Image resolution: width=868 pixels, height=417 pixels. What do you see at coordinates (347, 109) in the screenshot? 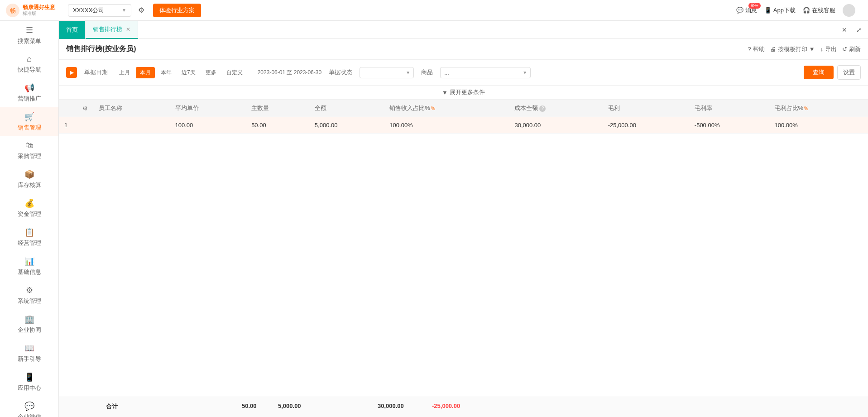
I see `th-amount: 全额` at bounding box center [347, 109].